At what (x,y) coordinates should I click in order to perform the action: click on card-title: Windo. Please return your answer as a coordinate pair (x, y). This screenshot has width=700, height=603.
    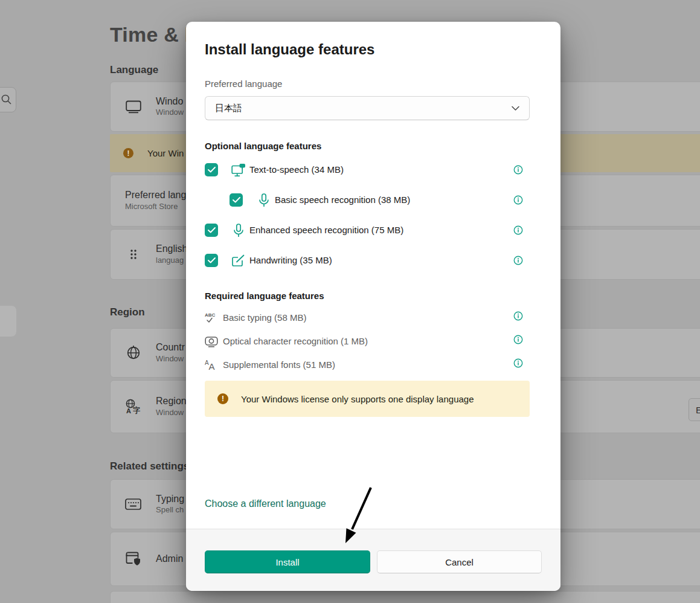
    Looking at the image, I should click on (170, 102).